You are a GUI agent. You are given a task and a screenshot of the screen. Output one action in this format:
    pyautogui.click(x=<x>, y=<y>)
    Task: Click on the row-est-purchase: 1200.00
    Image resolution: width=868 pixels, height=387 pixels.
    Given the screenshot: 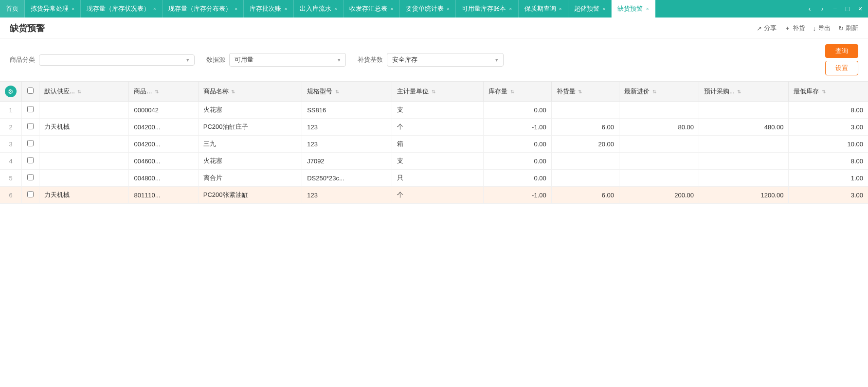 What is the action you would take?
    pyautogui.click(x=744, y=195)
    